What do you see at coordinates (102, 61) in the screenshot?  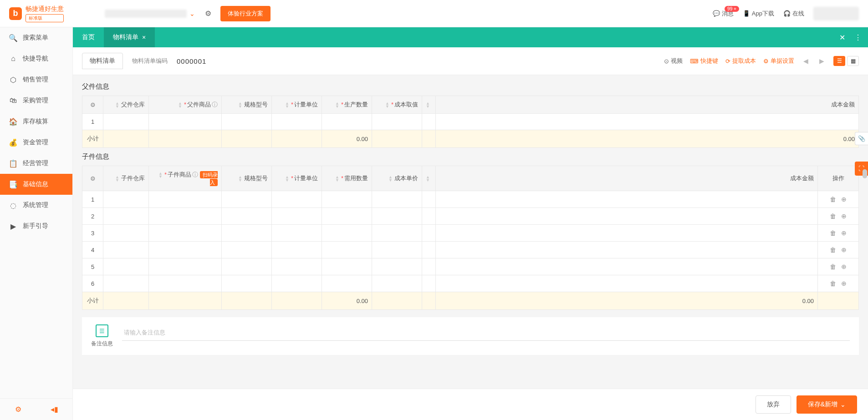 I see `content-tab-bom: 物料清单` at bounding box center [102, 61].